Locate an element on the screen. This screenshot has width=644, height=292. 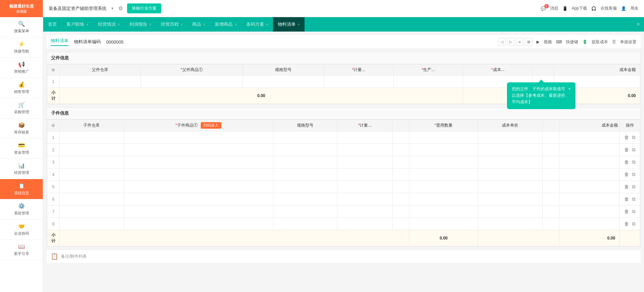
tab-customer-close: × is located at coordinates (87, 25).